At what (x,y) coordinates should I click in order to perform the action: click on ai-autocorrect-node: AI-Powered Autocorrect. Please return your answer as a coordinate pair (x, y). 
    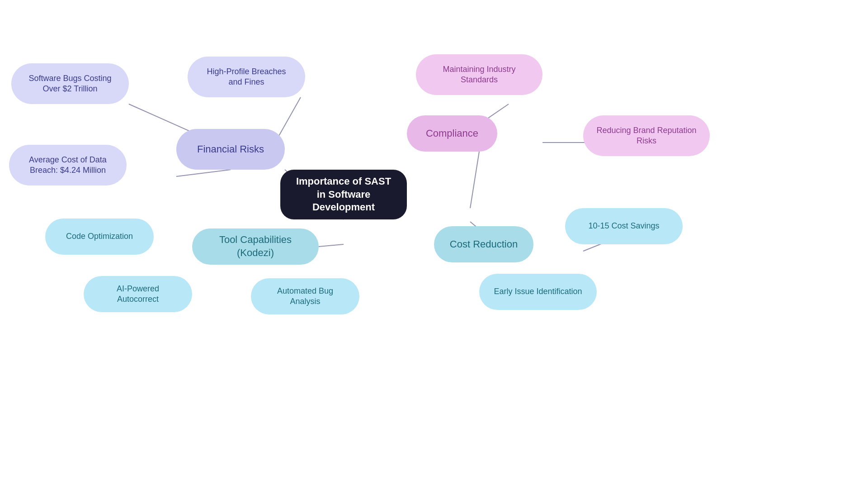
    Looking at the image, I should click on (138, 294).